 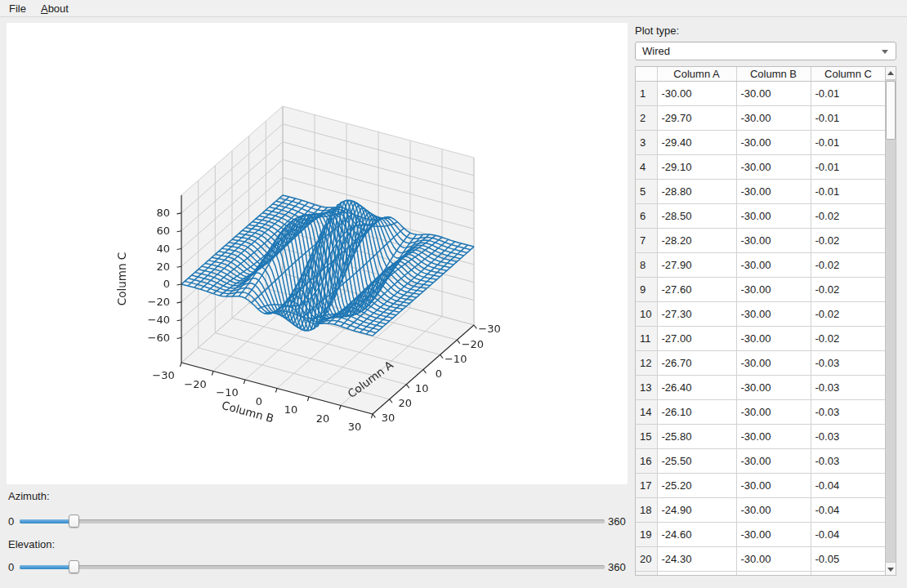 I want to click on cell-column-a, so click(x=696, y=573).